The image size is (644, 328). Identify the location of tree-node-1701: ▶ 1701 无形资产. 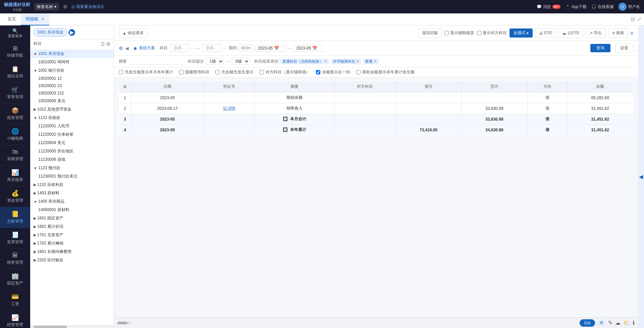
(72, 235).